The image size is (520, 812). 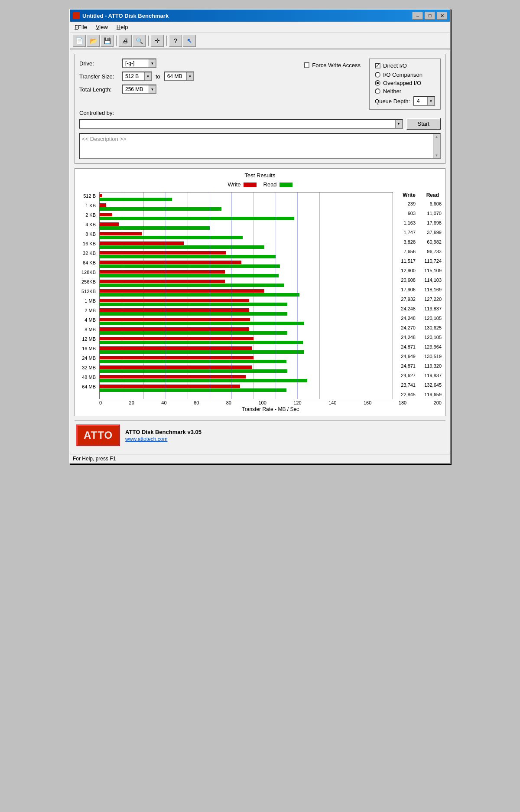 What do you see at coordinates (424, 124) in the screenshot?
I see `start-button: Start` at bounding box center [424, 124].